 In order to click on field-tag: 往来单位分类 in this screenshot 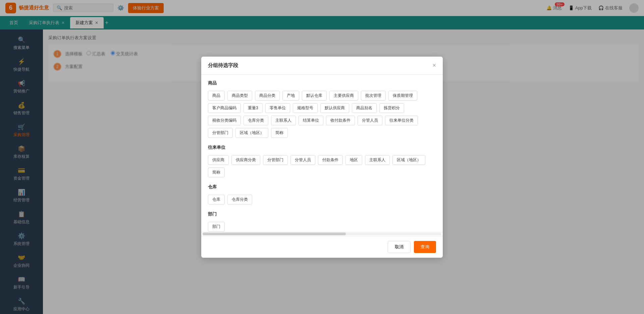, I will do `click(401, 121)`.